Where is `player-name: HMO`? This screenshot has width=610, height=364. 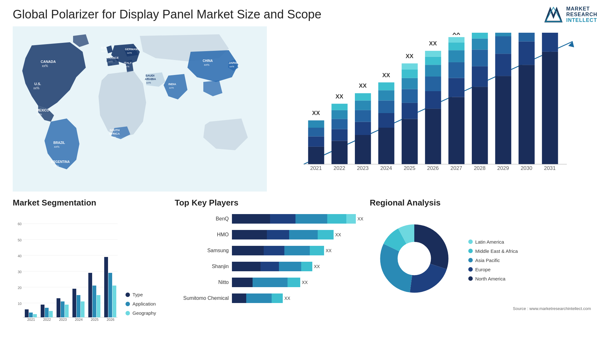
player-name: HMO is located at coordinates (202, 235).